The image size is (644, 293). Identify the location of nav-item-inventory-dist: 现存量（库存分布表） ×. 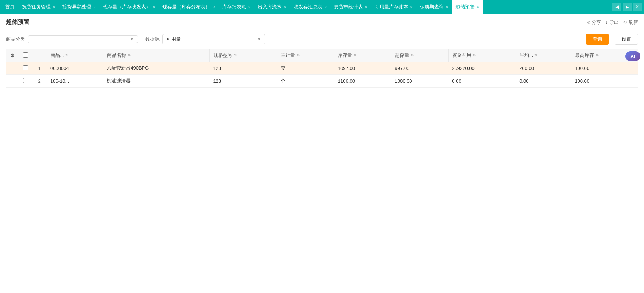
(189, 7).